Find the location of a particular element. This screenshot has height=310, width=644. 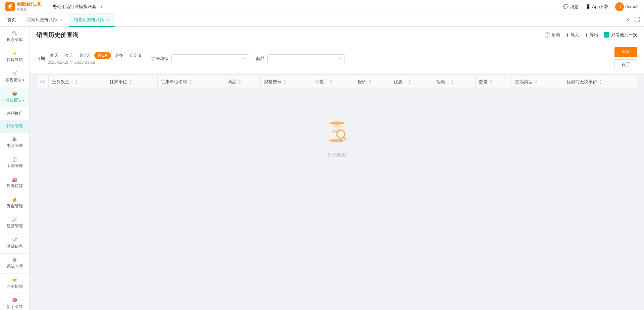

th-gear: ⚙ is located at coordinates (43, 82).